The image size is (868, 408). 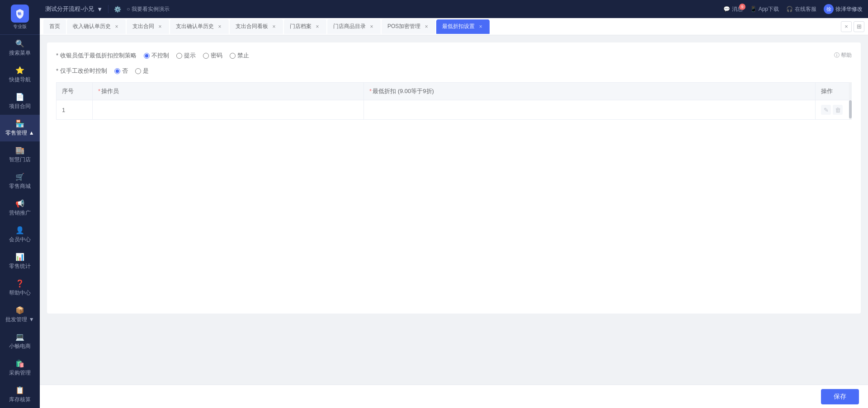 What do you see at coordinates (838, 110) in the screenshot?
I see `delete-row-btn: 🗑` at bounding box center [838, 110].